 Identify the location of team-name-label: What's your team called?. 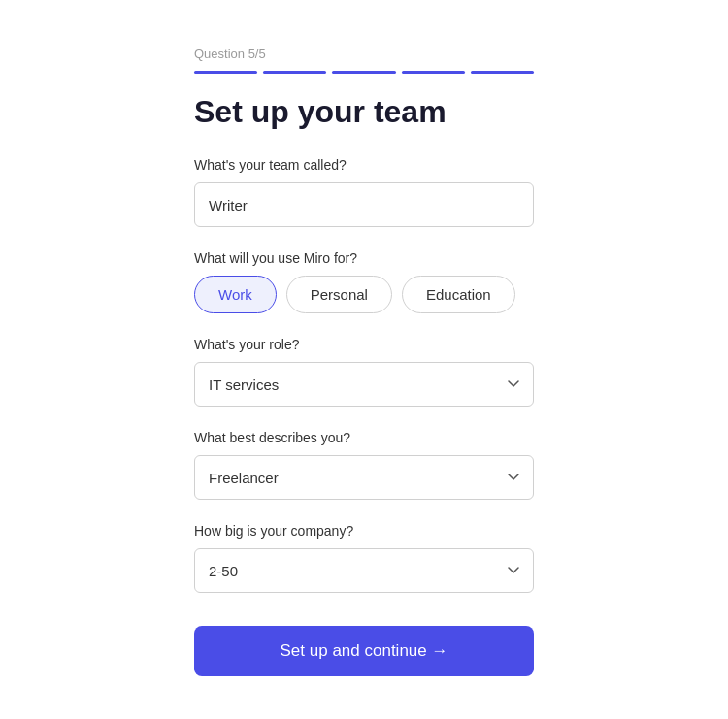
(364, 165).